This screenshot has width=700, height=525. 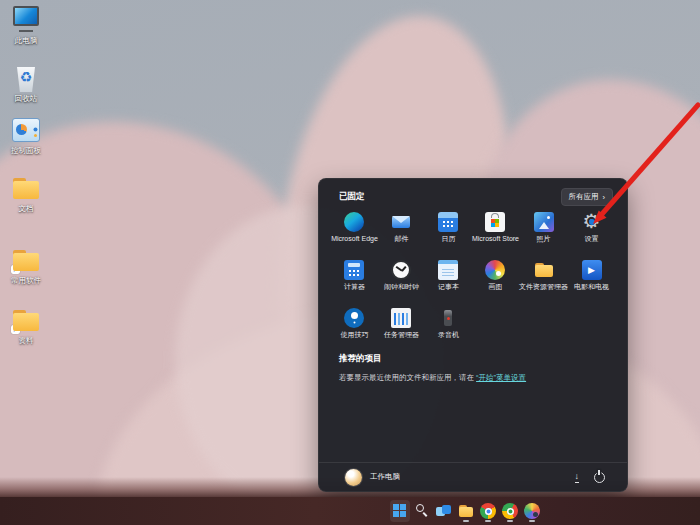 What do you see at coordinates (544, 234) in the screenshot?
I see `app-tile-photos: 照片` at bounding box center [544, 234].